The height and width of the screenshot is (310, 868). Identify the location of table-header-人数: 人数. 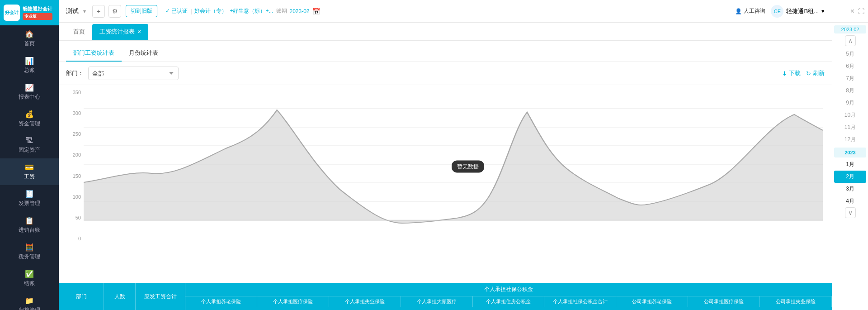
(120, 296).